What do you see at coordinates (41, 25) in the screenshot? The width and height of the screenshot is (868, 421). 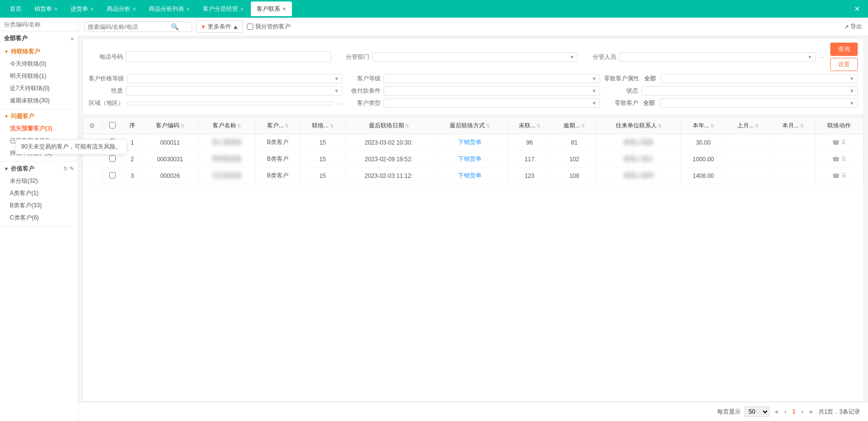 I see `sidebar-search-input` at bounding box center [41, 25].